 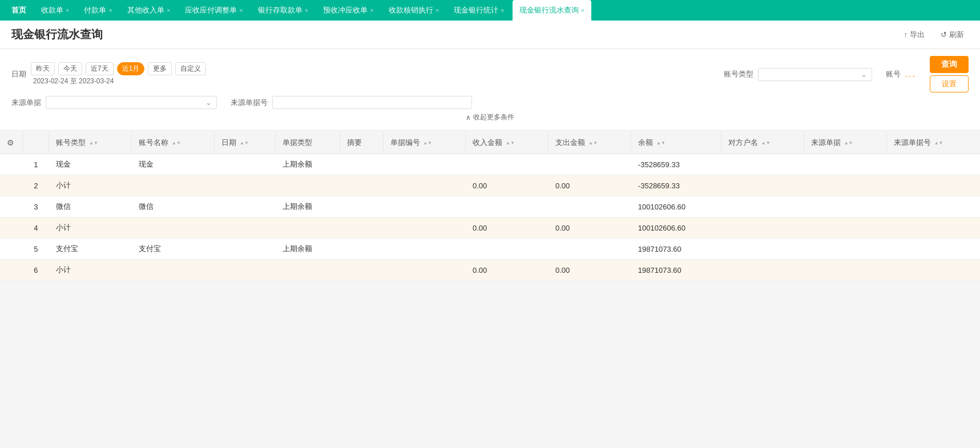 What do you see at coordinates (479, 10) in the screenshot?
I see `nav-tab-bank-stats: 现金银行统计×` at bounding box center [479, 10].